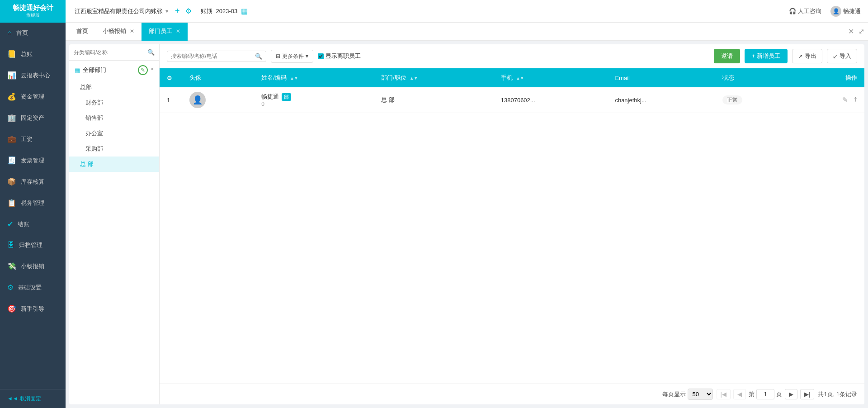  Describe the element at coordinates (807, 56) in the screenshot. I see `export-button: ↗ 导出` at that location.